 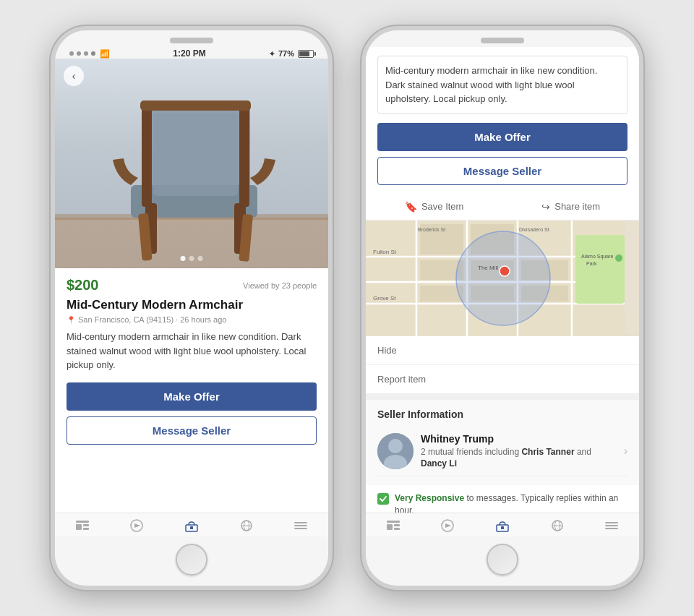 I want to click on viewed-count: Viewed by 23 people, so click(x=280, y=286).